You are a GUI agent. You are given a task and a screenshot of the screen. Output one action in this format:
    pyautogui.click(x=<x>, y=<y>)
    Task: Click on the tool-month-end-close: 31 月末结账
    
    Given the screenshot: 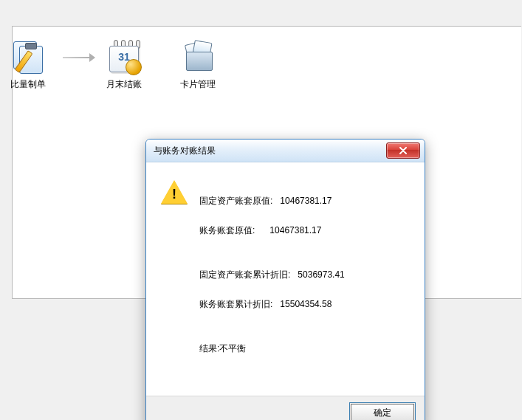 What is the action you would take?
    pyautogui.click(x=124, y=65)
    